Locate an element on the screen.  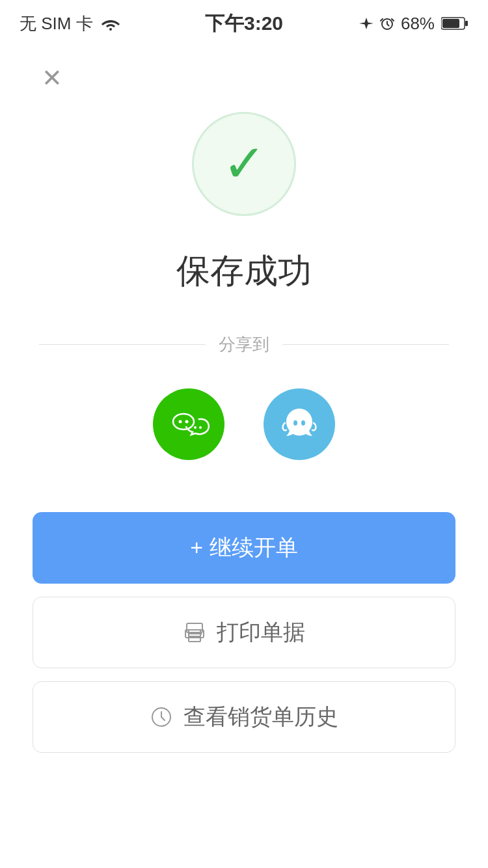
history-icon is located at coordinates (161, 717).